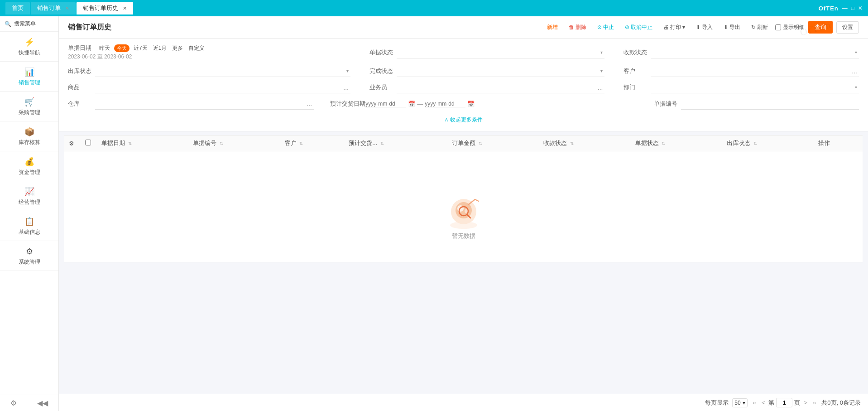  Describe the element at coordinates (638, 27) in the screenshot. I see `cancel-stop-button: ⊘ 取消中止` at that location.